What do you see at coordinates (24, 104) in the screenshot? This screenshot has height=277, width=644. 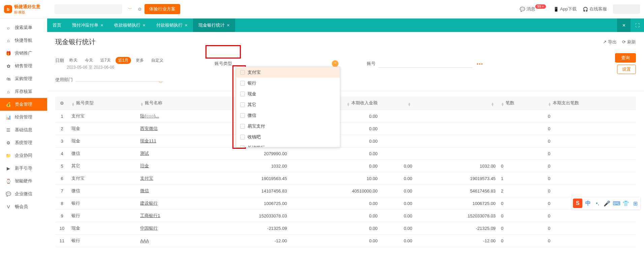 I see `sidebar-item-6: 💰资金管理` at bounding box center [24, 104].